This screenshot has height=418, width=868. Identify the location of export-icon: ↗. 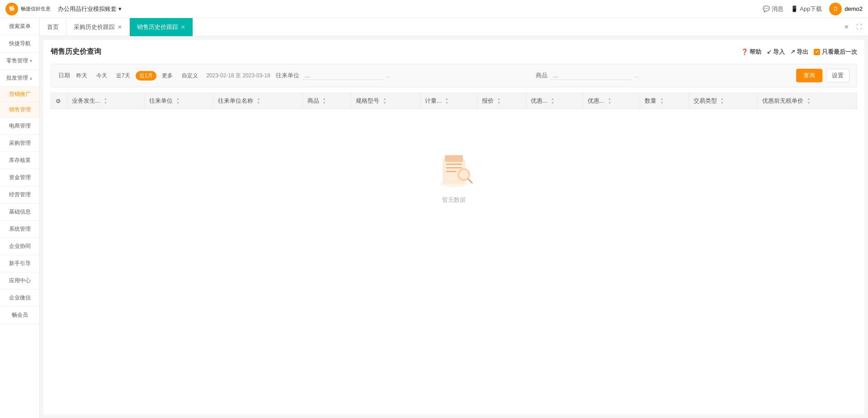
(793, 52).